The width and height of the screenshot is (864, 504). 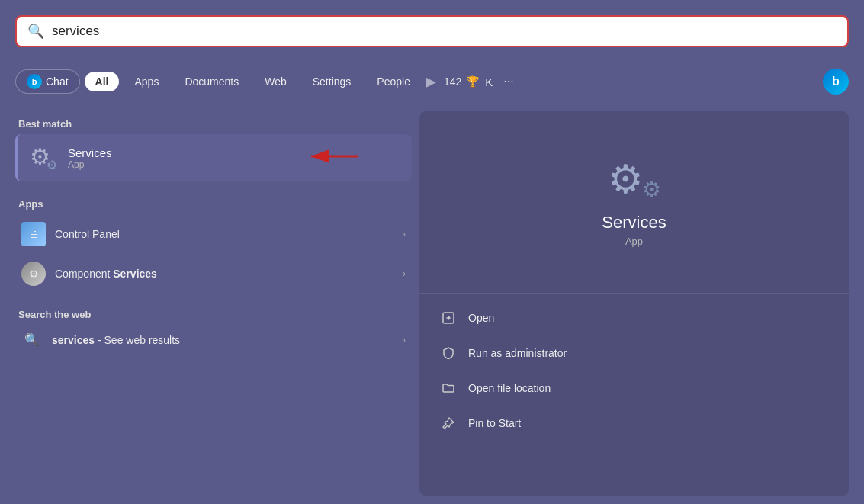 I want to click on tab-people-label: People, so click(x=393, y=82).